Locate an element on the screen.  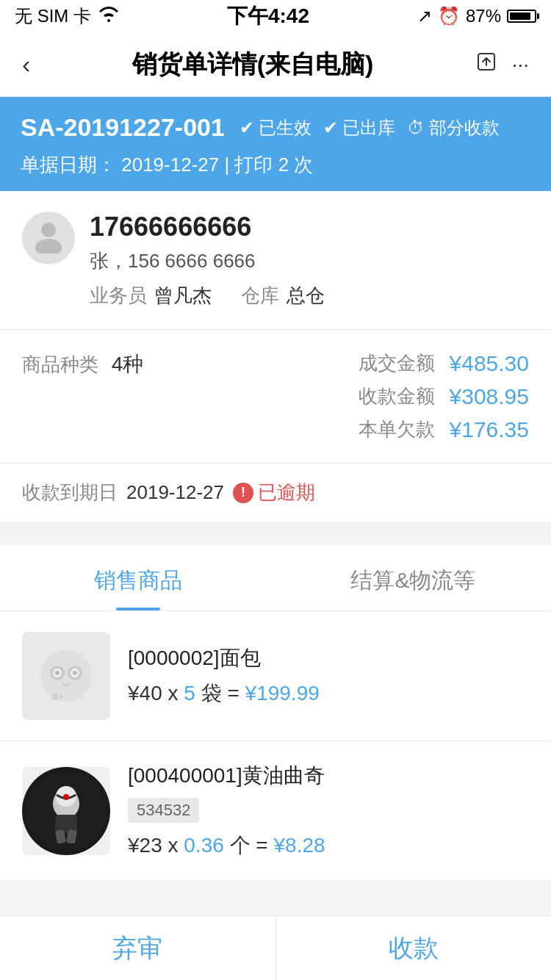
warehouse-field: 仓库 总仓 is located at coordinates (283, 295).